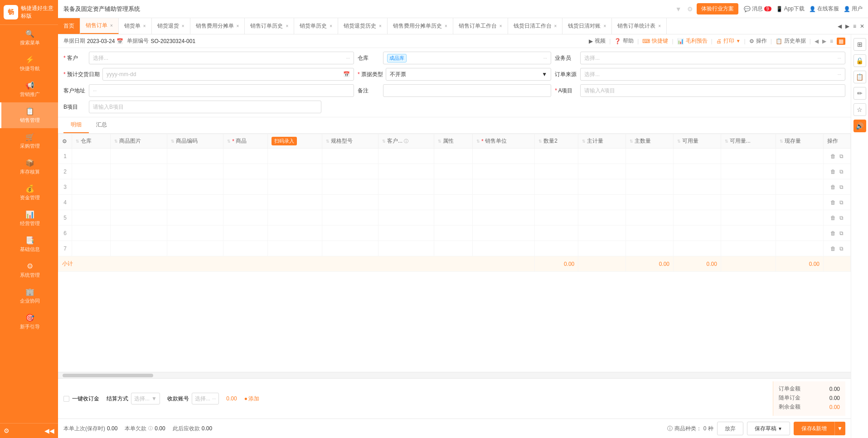  Describe the element at coordinates (679, 9) in the screenshot. I see `system-dropdown-btn: ▼` at that location.